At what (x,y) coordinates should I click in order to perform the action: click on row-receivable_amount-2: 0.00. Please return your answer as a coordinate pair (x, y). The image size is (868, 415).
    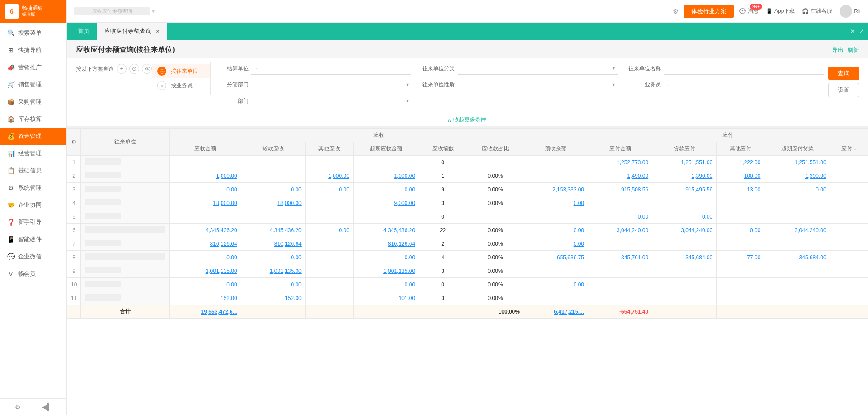
    Looking at the image, I should click on (205, 190).